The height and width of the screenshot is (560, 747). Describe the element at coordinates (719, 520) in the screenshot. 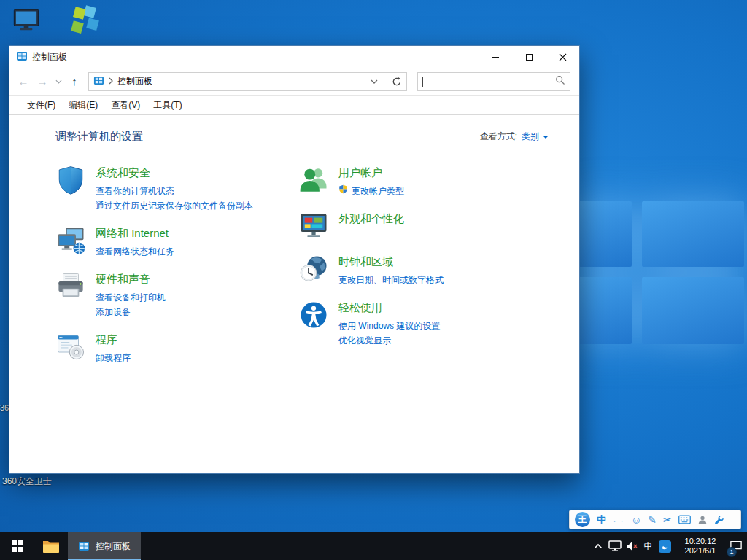

I see `ime-toolbox-icon` at that location.